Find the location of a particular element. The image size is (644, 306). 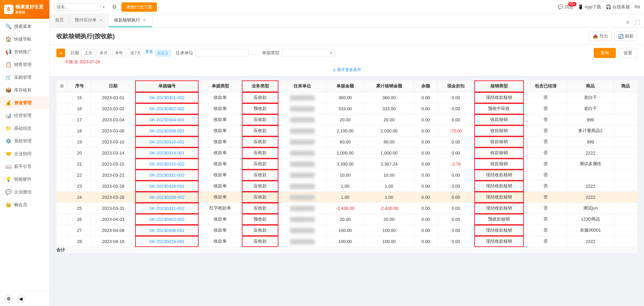

table-row: 22 2023-03-21 SK-20230321-003 收款单 应收款 ██… is located at coordinates (347, 175).